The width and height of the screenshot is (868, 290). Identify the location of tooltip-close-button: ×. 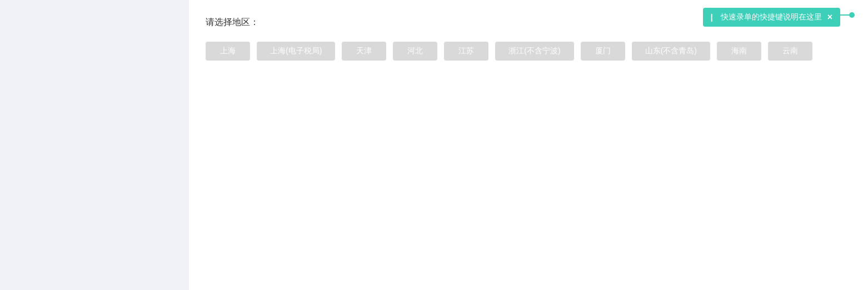
(830, 17).